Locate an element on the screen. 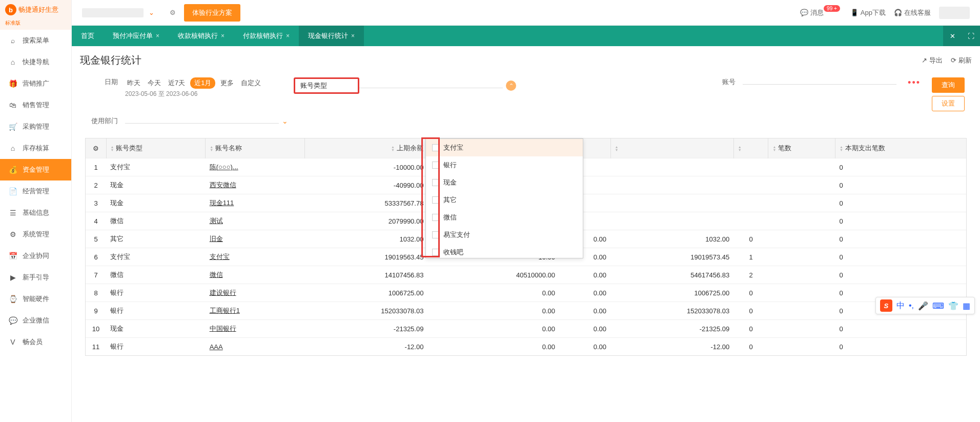 Image resolution: width=980 pixels, height=422 pixels. table-row: 8银行建设银行1006725.000.000.001006725.0000 is located at coordinates (526, 293).